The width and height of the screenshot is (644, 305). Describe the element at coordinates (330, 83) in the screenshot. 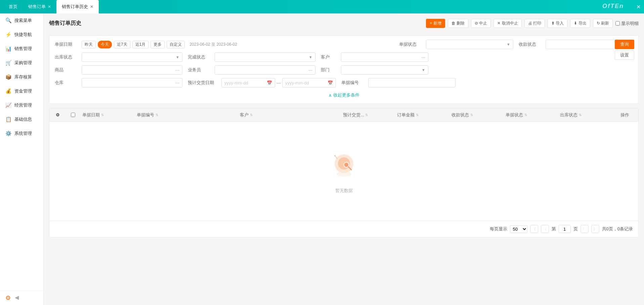

I see `calendar-to-icon: 📅` at that location.